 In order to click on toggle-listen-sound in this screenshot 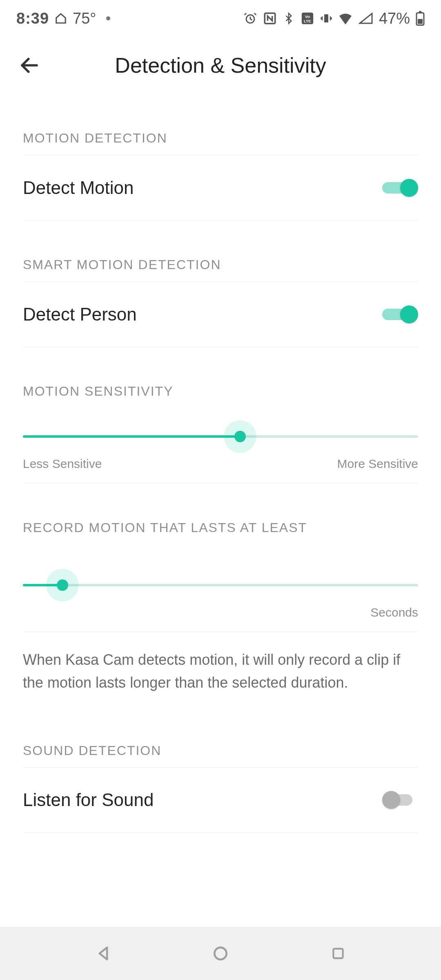, I will do `click(400, 800)`.